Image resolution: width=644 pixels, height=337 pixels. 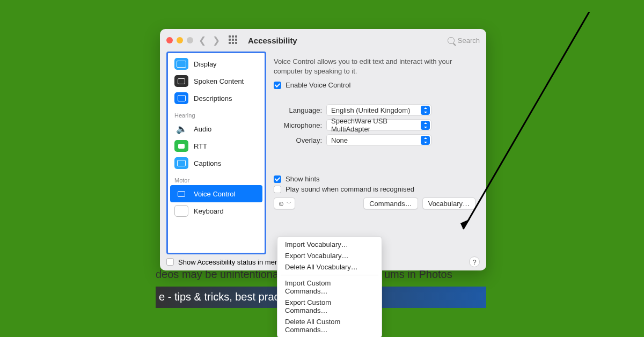 What do you see at coordinates (216, 129) in the screenshot?
I see `sidebar-item-audio: 🔈Audio` at bounding box center [216, 129].